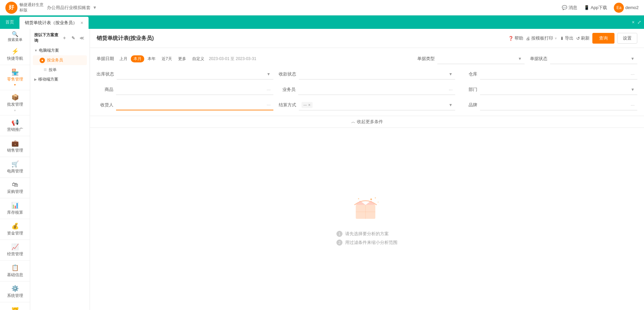 Image resolution: width=644 pixels, height=310 pixels. Describe the element at coordinates (451, 90) in the screenshot. I see `salesperson-dots-btn: ···` at that location.